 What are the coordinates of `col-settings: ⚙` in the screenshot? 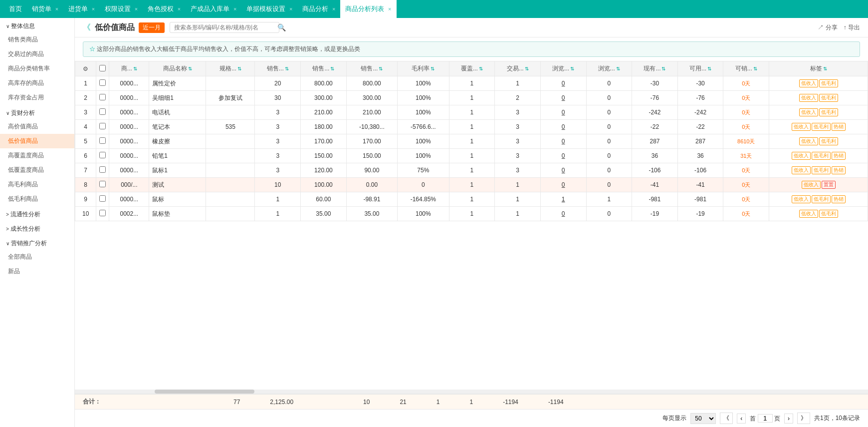 It's located at (86, 69).